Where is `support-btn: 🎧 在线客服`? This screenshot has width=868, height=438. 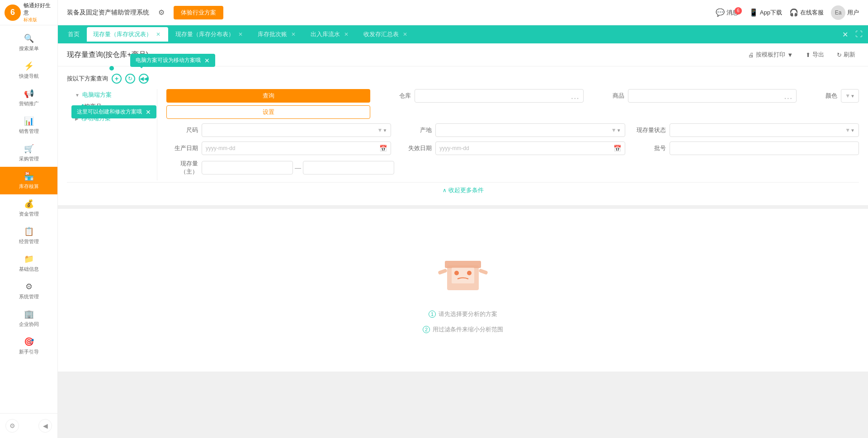 support-btn: 🎧 在线客服 is located at coordinates (807, 13).